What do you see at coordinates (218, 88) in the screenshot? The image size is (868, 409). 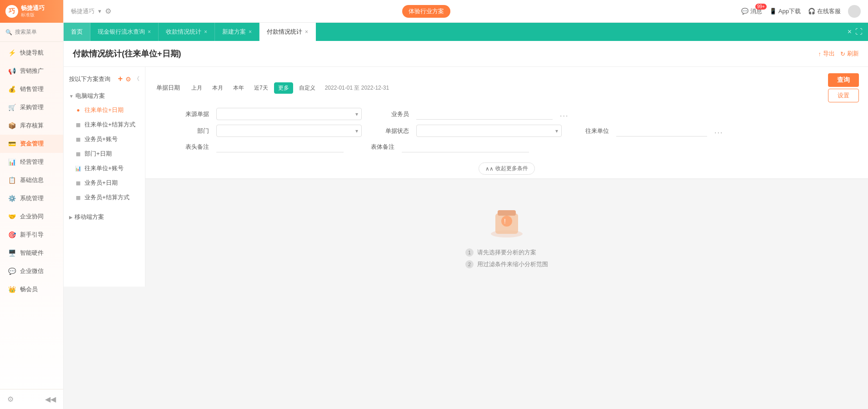 I see `date-btn-this-month: 本月` at bounding box center [218, 88].